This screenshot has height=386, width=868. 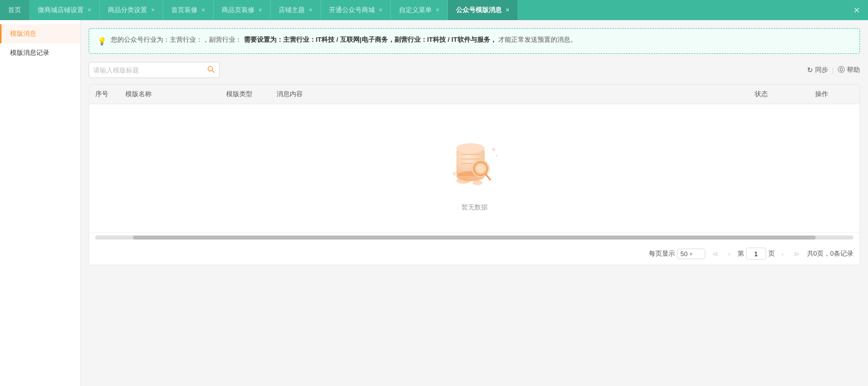 What do you see at coordinates (184, 10) in the screenshot?
I see `tab-home-decoration-label: 首页装修` at bounding box center [184, 10].